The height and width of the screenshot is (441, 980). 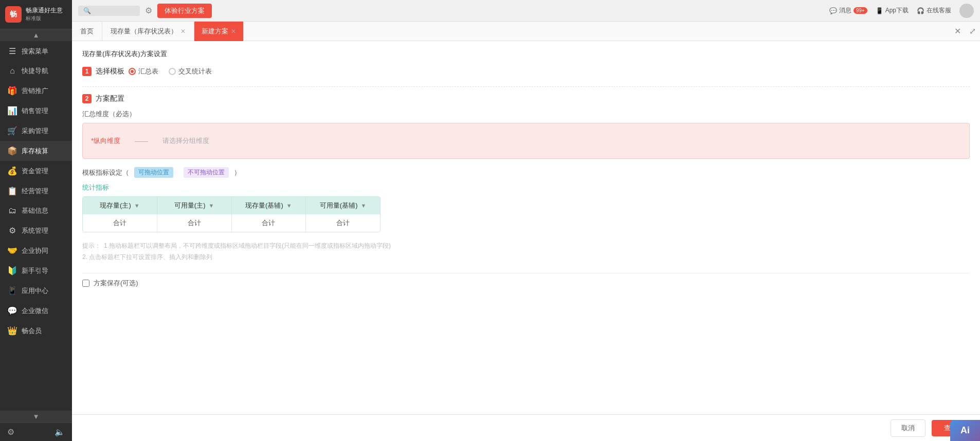 What do you see at coordinates (115, 206) in the screenshot?
I see `stats-col-0-label: 现存量(主)` at bounding box center [115, 206].